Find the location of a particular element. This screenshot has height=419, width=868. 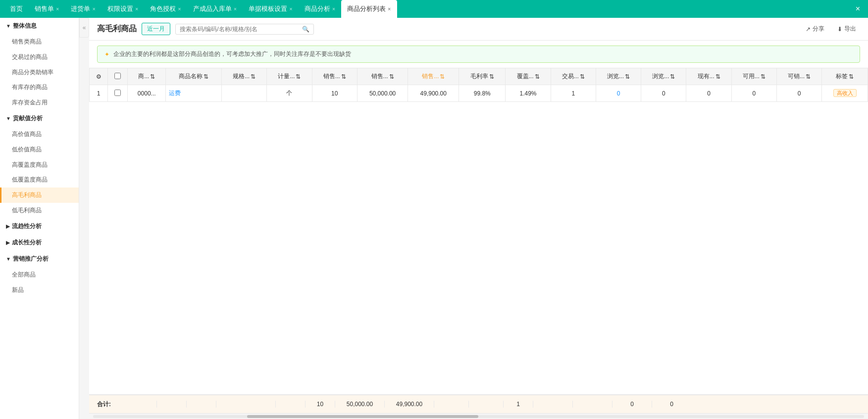

col-spec: 规格... ⇅ is located at coordinates (245, 77).